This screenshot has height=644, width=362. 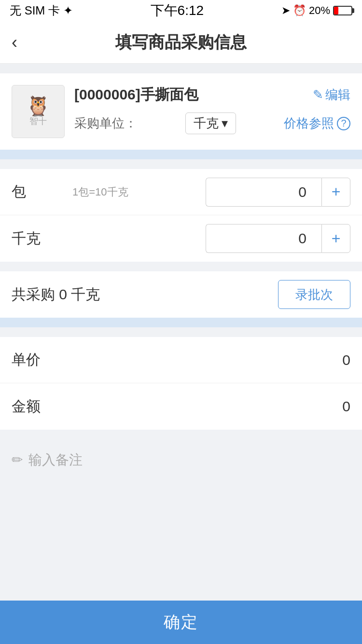 I want to click on bag-input-wrapper: +, so click(x=278, y=192).